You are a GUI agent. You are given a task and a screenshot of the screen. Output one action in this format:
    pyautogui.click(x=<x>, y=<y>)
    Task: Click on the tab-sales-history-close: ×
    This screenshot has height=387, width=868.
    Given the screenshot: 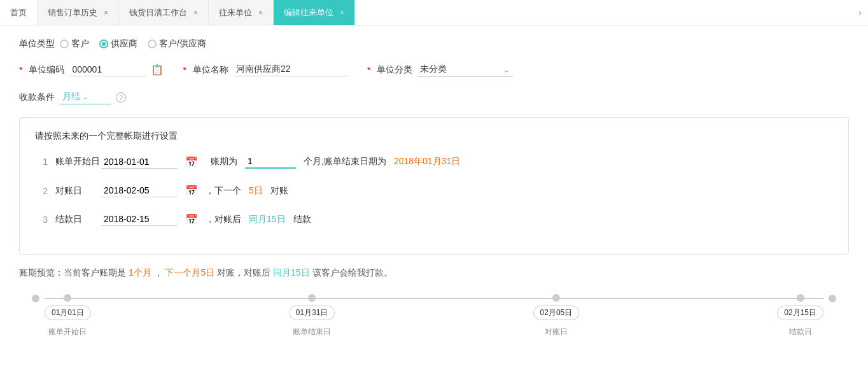 What is the action you would take?
    pyautogui.click(x=106, y=13)
    